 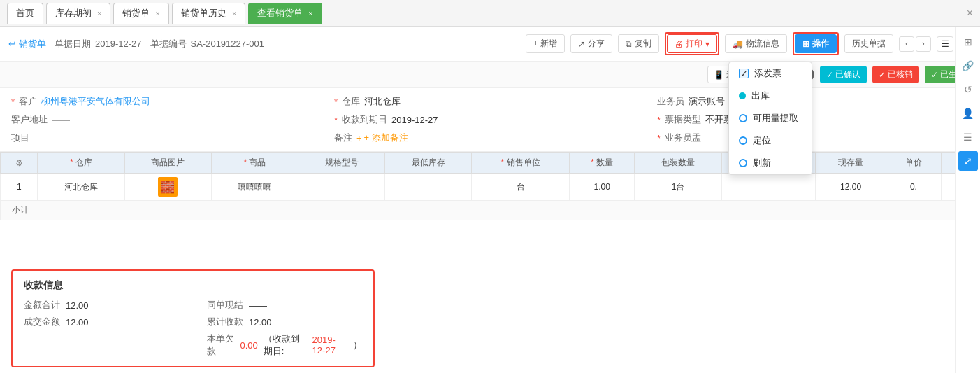 What do you see at coordinates (490, 44) in the screenshot?
I see `doc-header: ↩ 销货单 单据日期 2019-12-27 单据编号 SA-20191227-0…` at bounding box center [490, 44].